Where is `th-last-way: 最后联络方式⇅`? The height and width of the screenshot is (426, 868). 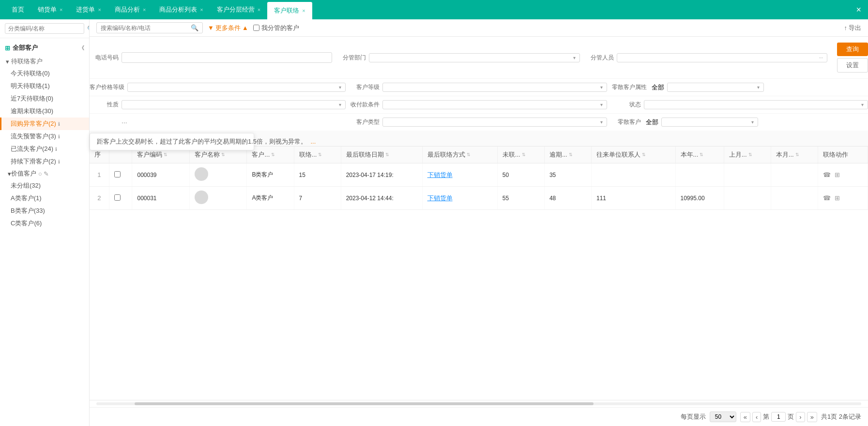 th-last-way: 最后联络方式⇅ is located at coordinates (460, 155).